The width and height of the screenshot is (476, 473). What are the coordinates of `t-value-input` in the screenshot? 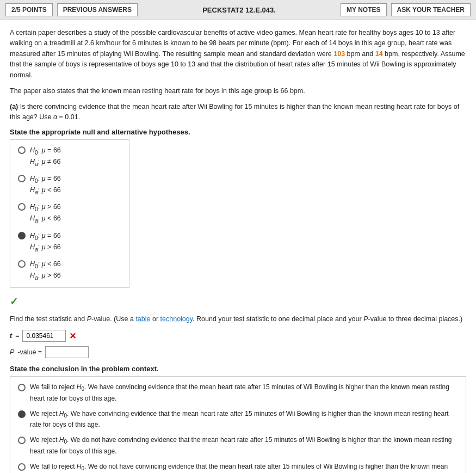 It's located at (44, 336).